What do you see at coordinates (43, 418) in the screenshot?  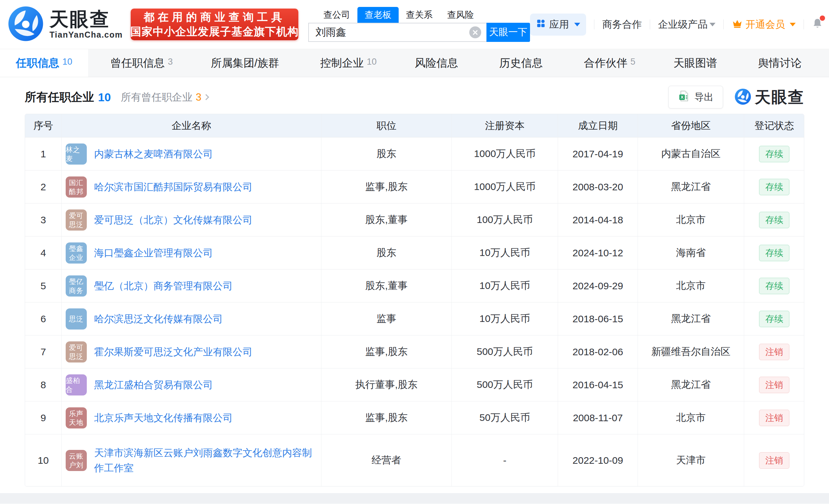 I see `row-seq: 9` at bounding box center [43, 418].